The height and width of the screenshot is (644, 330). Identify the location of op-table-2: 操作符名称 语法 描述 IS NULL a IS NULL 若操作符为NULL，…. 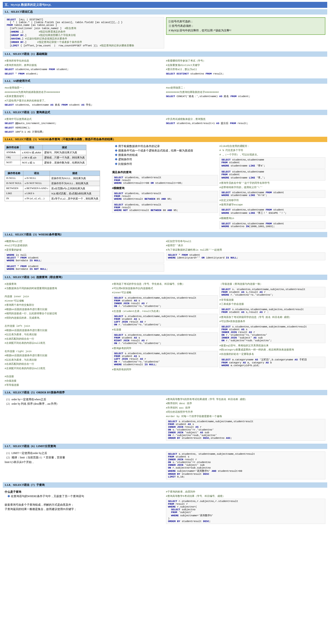
(52, 186).